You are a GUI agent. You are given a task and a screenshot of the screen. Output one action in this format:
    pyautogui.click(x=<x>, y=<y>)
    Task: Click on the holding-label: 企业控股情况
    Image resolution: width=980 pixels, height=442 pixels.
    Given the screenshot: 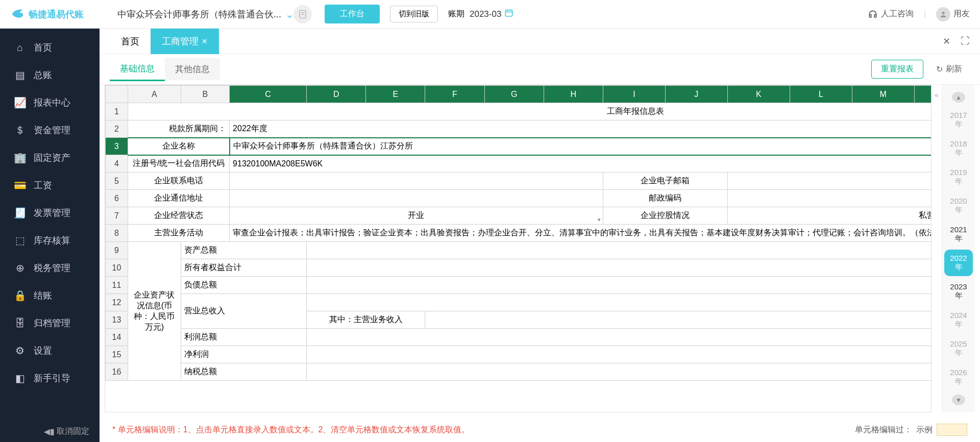 What is the action you would take?
    pyautogui.click(x=665, y=216)
    